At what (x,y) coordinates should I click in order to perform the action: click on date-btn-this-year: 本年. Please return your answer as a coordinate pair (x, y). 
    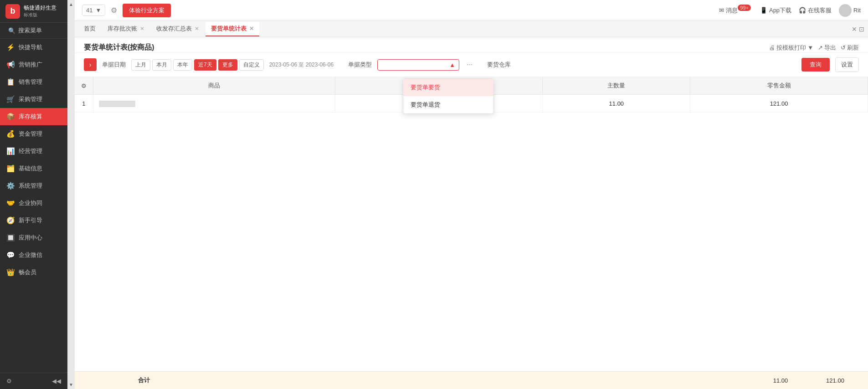
    Looking at the image, I should click on (183, 65).